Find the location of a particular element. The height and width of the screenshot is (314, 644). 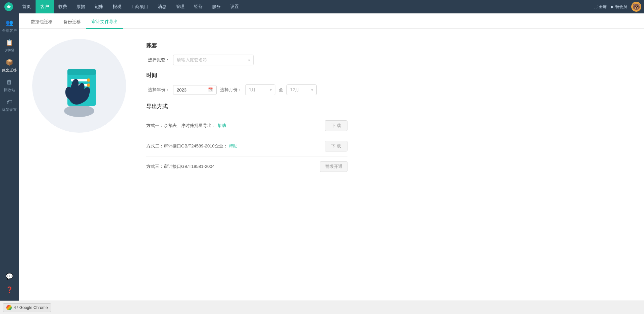

sidebar-zero-declare-label: 0申报 is located at coordinates (9, 50).